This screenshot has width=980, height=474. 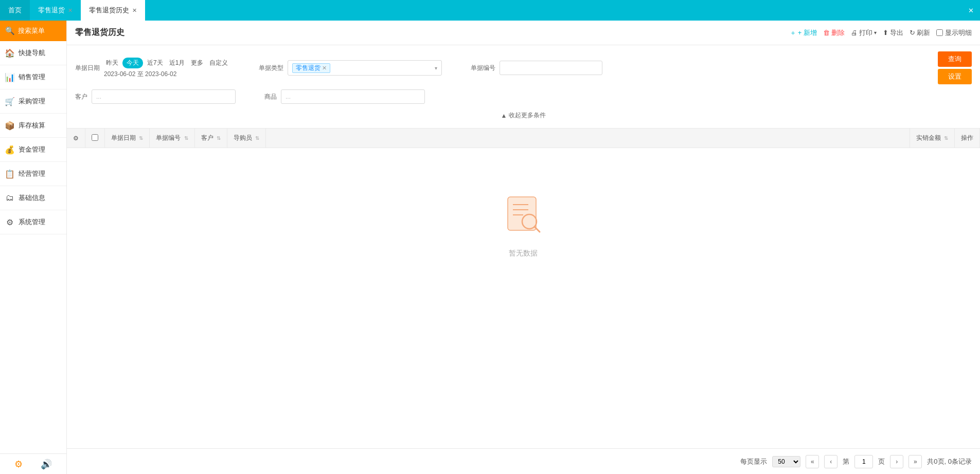 I want to click on refresh-icon: ↻, so click(x=913, y=33).